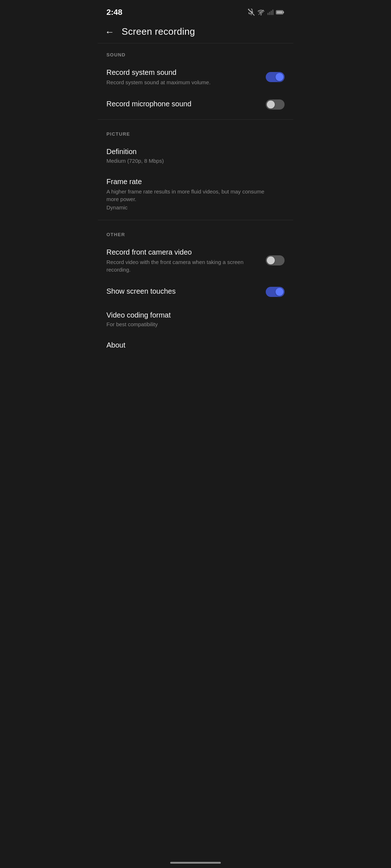 The width and height of the screenshot is (391, 868). Describe the element at coordinates (196, 319) in the screenshot. I see `setting-text-video-coding-format: Video coding formatFor best compatibilit…` at that location.